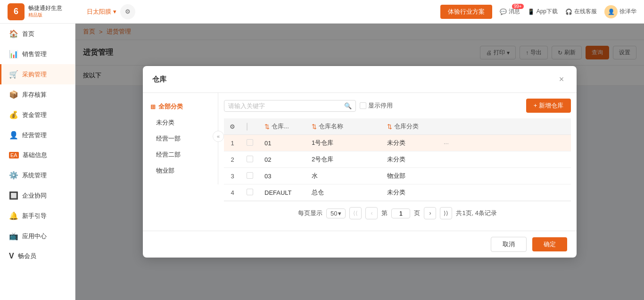  I want to click on category-panel: ⊞ 全部分类 未分类 经营一部 经营二部 物业部, so click(181, 139).